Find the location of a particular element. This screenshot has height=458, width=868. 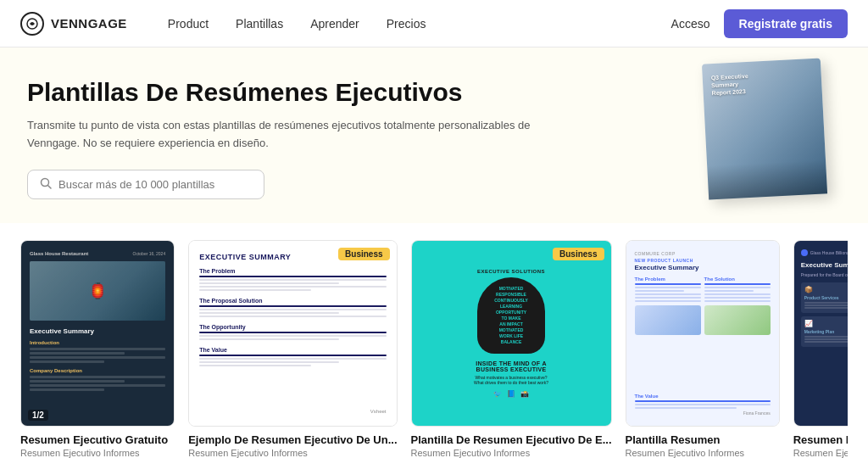

template-name-1: Resumen Ejecutivo Gratuito is located at coordinates (97, 439).